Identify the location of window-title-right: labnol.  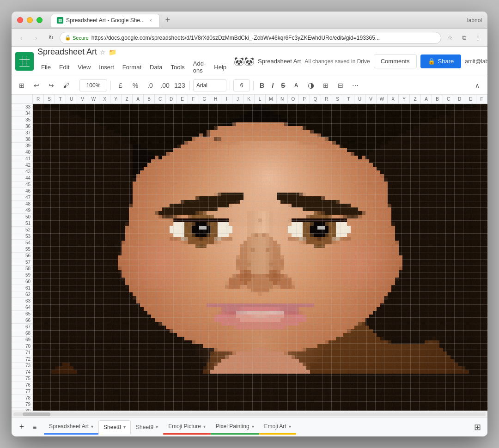
(475, 20).